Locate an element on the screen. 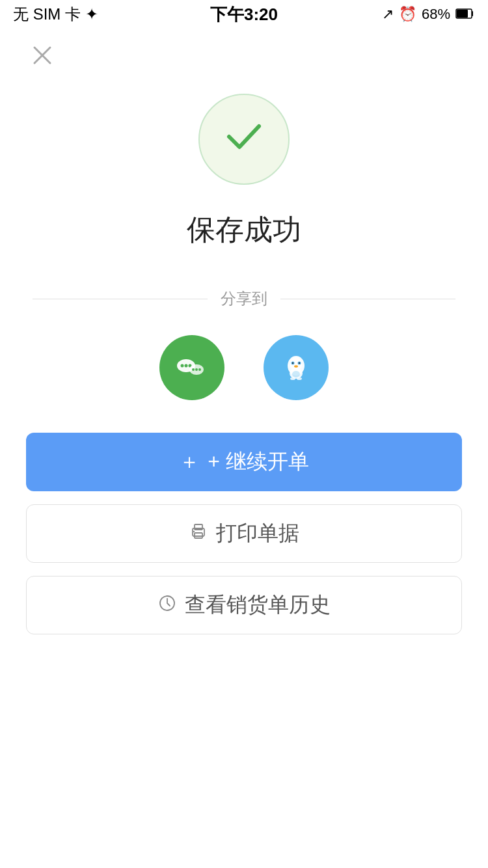 This screenshot has height=868, width=488. print-label: 打印单据 is located at coordinates (258, 534).